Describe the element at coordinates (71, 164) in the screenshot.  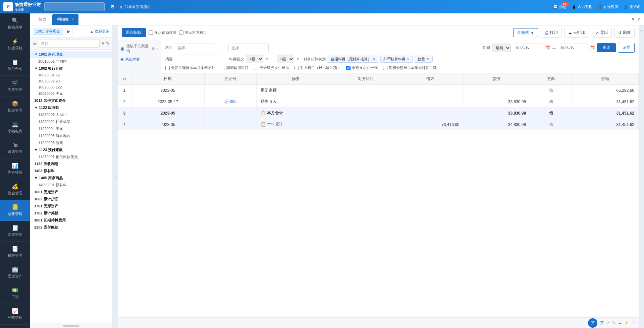
I see `tree-node-1132: 1132 应收利息` at that location.